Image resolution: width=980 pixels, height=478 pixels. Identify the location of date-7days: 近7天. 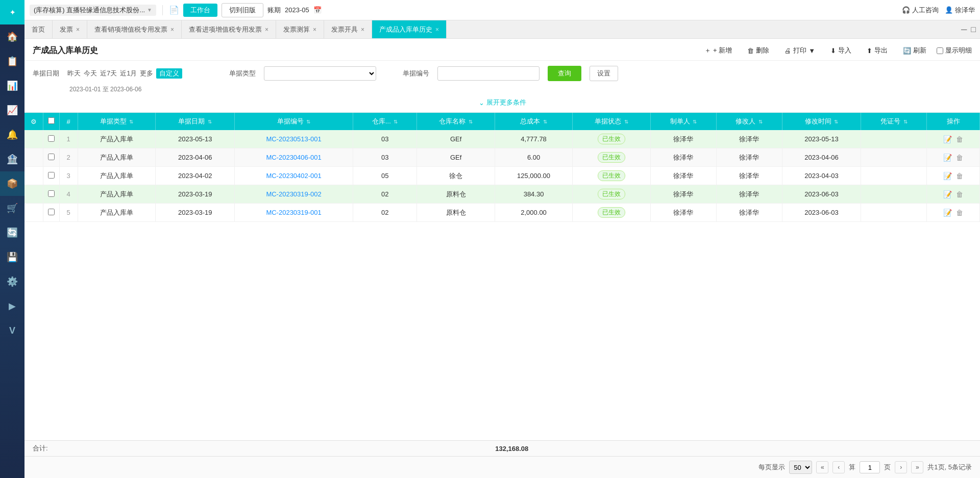
(108, 73).